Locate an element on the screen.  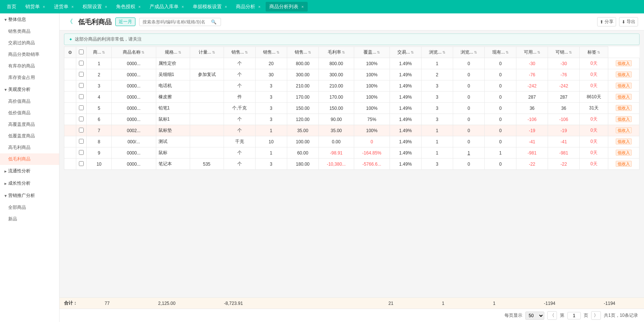
nav-analysis-close: × is located at coordinates (259, 7).